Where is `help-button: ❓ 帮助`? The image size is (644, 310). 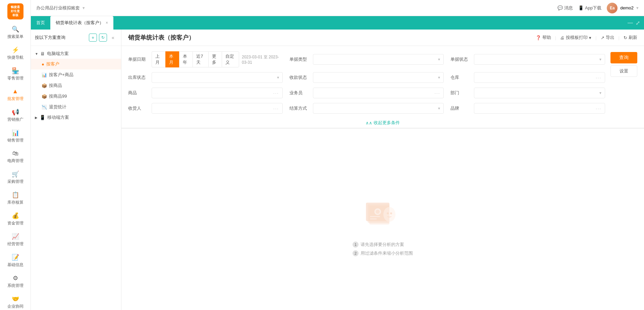
help-button: ❓ 帮助 is located at coordinates (543, 38).